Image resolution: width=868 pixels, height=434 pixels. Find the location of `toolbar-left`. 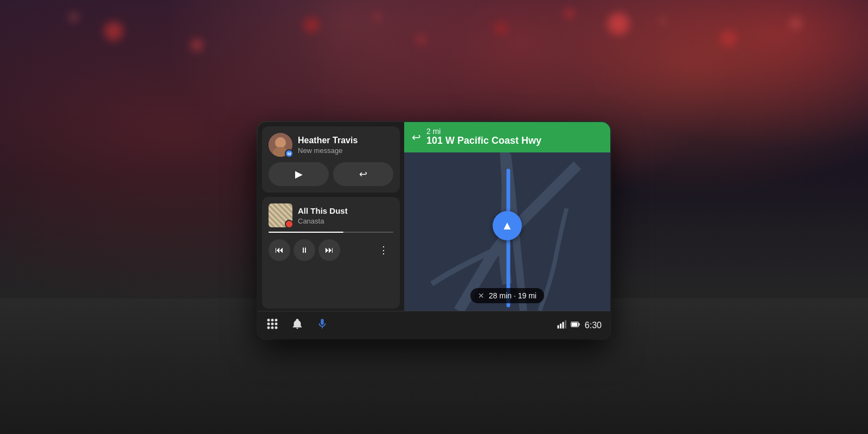

toolbar-left is located at coordinates (297, 326).